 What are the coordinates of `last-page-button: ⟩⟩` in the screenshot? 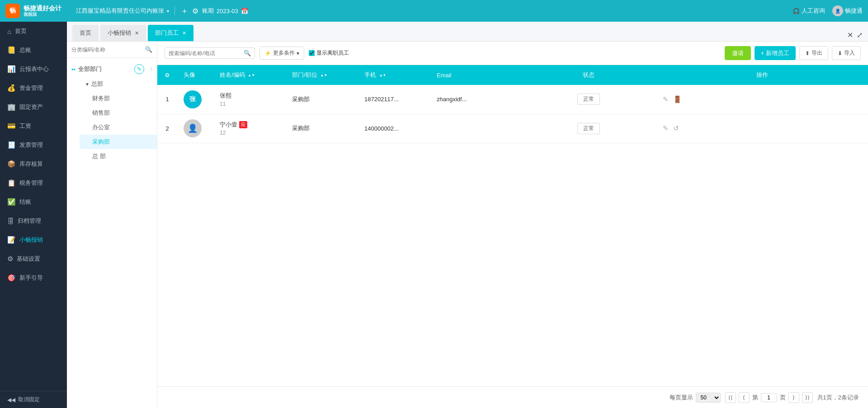 It's located at (807, 398).